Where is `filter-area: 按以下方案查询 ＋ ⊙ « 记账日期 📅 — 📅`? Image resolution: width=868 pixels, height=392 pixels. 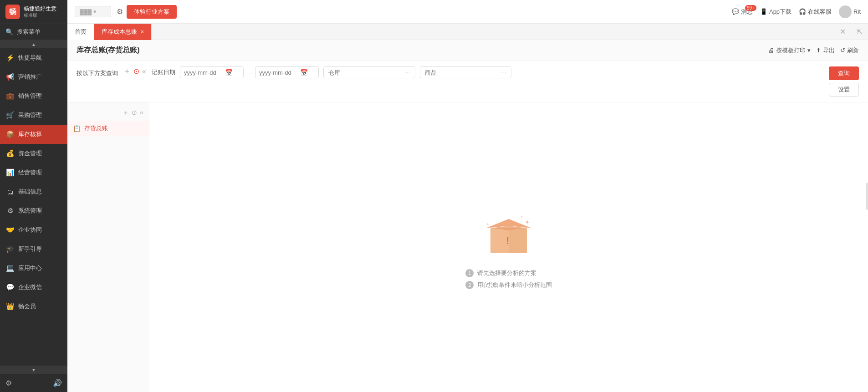 filter-area: 按以下方案查询 ＋ ⊙ « 记账日期 📅 — 📅 is located at coordinates (468, 82).